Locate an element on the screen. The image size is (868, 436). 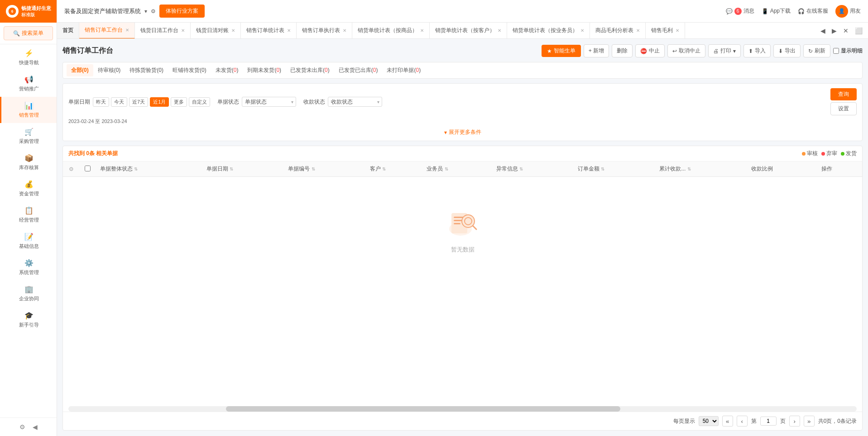
import-button: ⬆ 导入 is located at coordinates (757, 51).